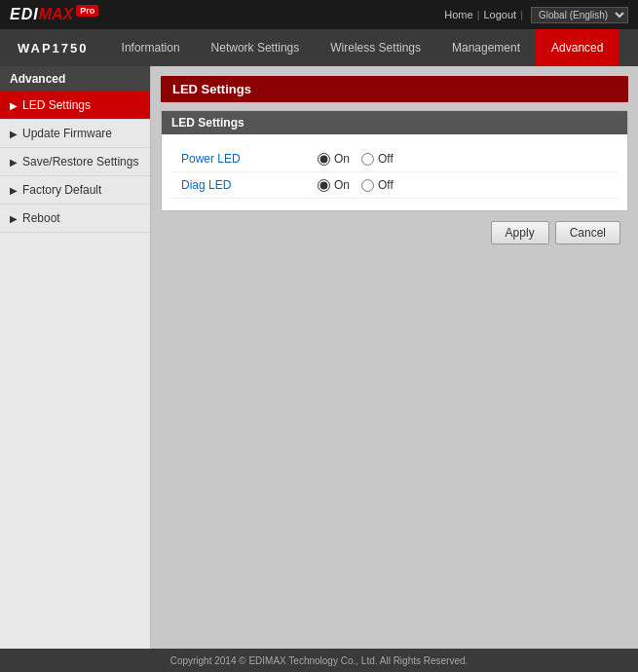  What do you see at coordinates (323, 185) in the screenshot?
I see `diag-led-on-radio` at bounding box center [323, 185].